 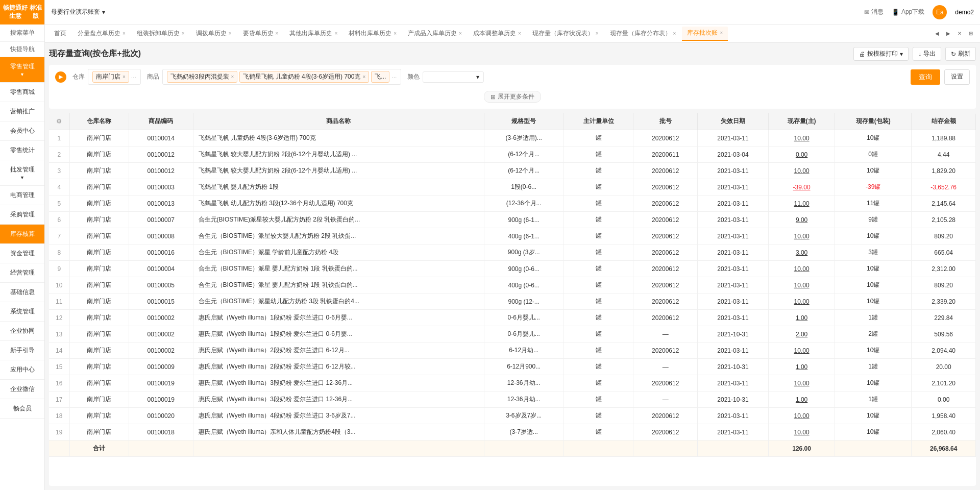 What do you see at coordinates (22, 254) in the screenshot?
I see `sidebar-item-资金管理: 资金管理` at bounding box center [22, 254].